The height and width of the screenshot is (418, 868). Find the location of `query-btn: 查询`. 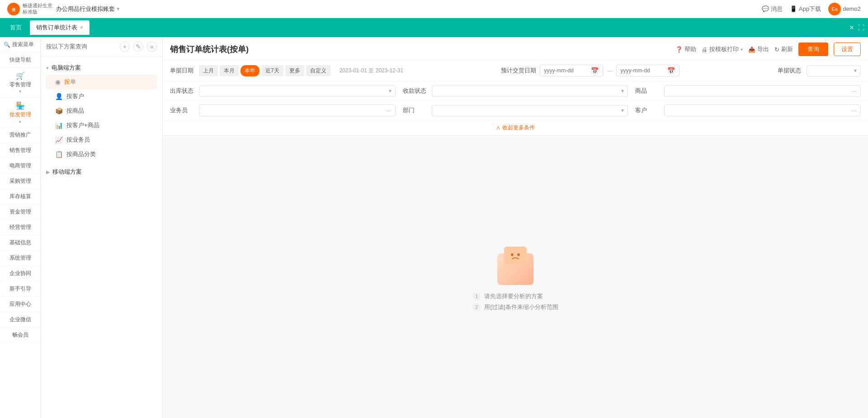

query-btn: 查询 is located at coordinates (813, 49).